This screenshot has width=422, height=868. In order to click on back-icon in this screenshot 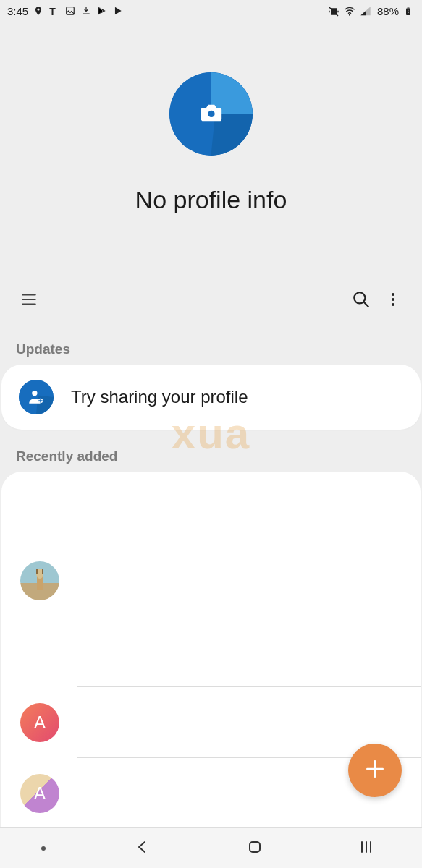, I will do `click(143, 848)`.